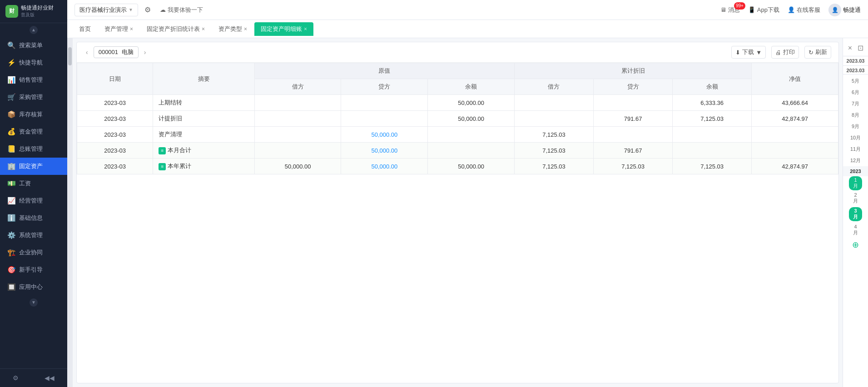 The height and width of the screenshot is (387, 868). Describe the element at coordinates (11, 166) in the screenshot. I see `fixed-assets-icon: 🏢` at that location.